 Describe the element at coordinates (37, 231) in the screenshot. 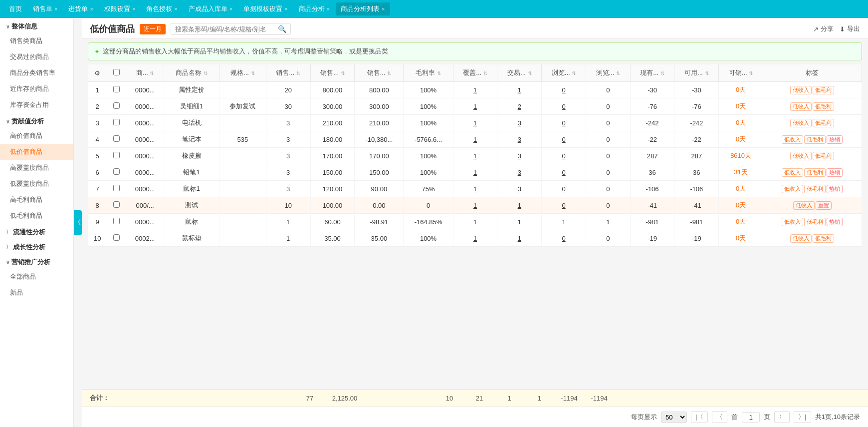

I see `sidebar-group-circulation: 〉 流通性分析` at that location.